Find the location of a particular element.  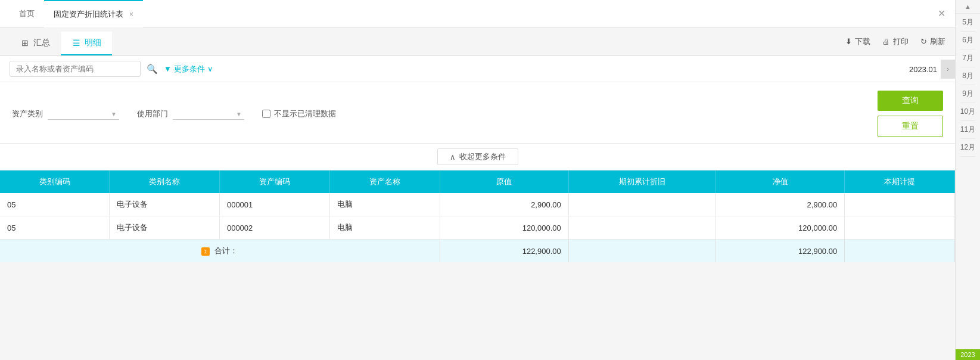

hide-cleared-label: 不显示已清理数据 is located at coordinates (305, 114).